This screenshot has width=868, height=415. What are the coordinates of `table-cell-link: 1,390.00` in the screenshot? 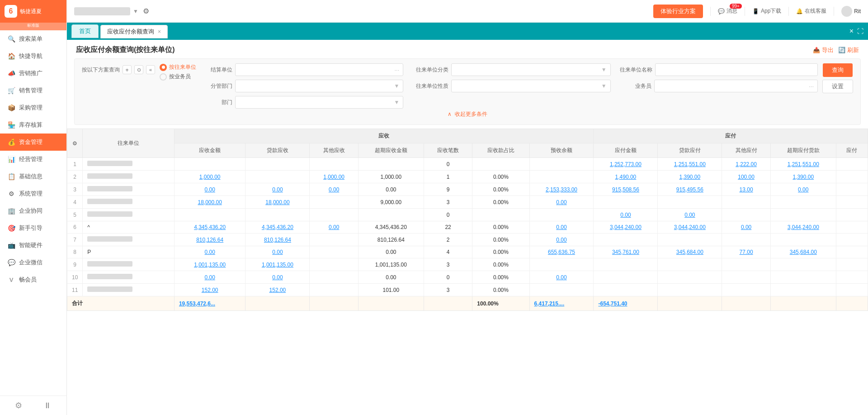 It's located at (690, 177).